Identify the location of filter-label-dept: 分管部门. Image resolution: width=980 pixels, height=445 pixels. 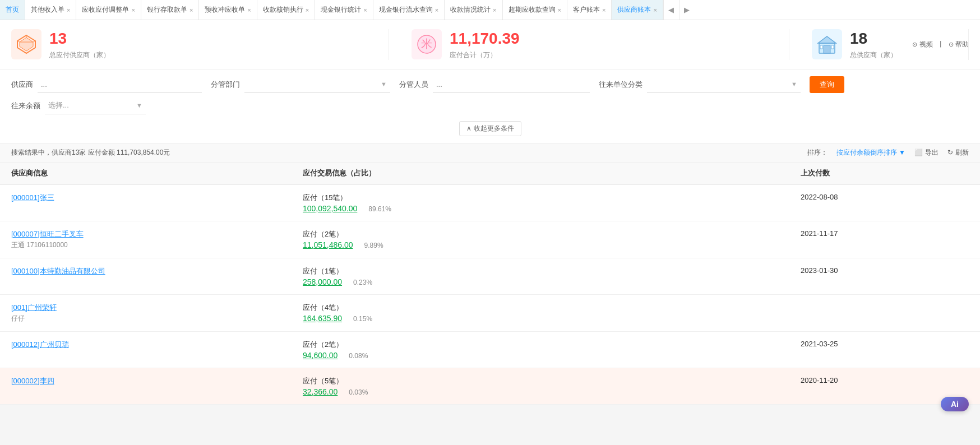
(225, 85).